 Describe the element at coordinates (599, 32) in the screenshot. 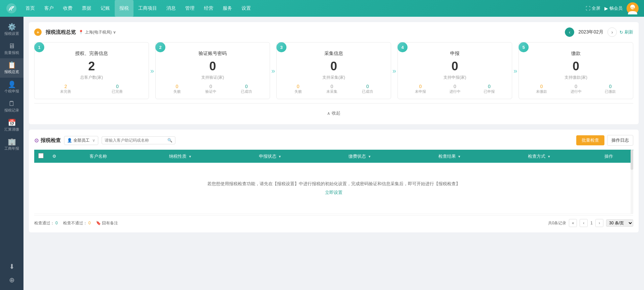

I see `header-right: ‹ 2023年02月 › ↻ 刷新` at that location.